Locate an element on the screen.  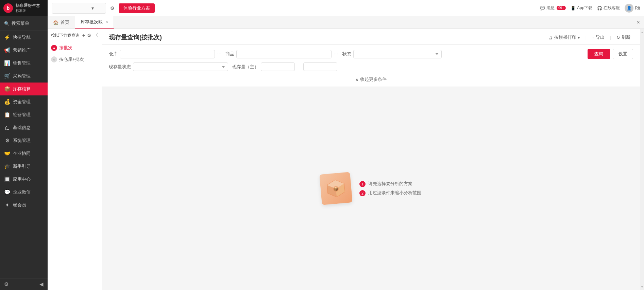
sidebar-footer: ⚙ ◀ is located at coordinates (24, 284).